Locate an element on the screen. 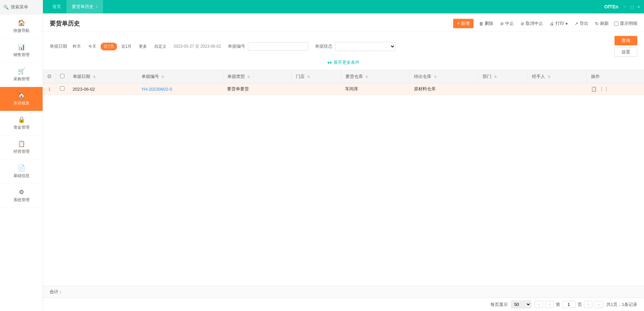 This screenshot has width=644, height=311. refresh-icon: ↻ is located at coordinates (597, 24).